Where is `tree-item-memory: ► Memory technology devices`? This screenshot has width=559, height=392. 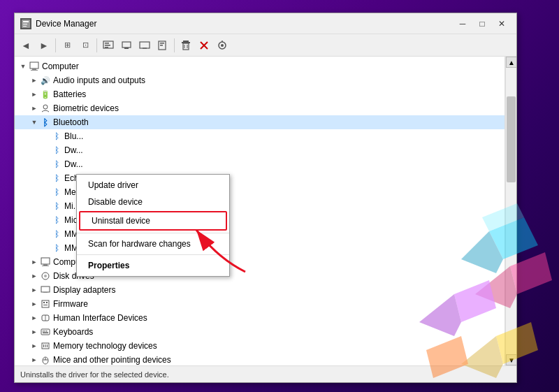
tree-item-memory: ► Memory technology devices is located at coordinates (260, 346).